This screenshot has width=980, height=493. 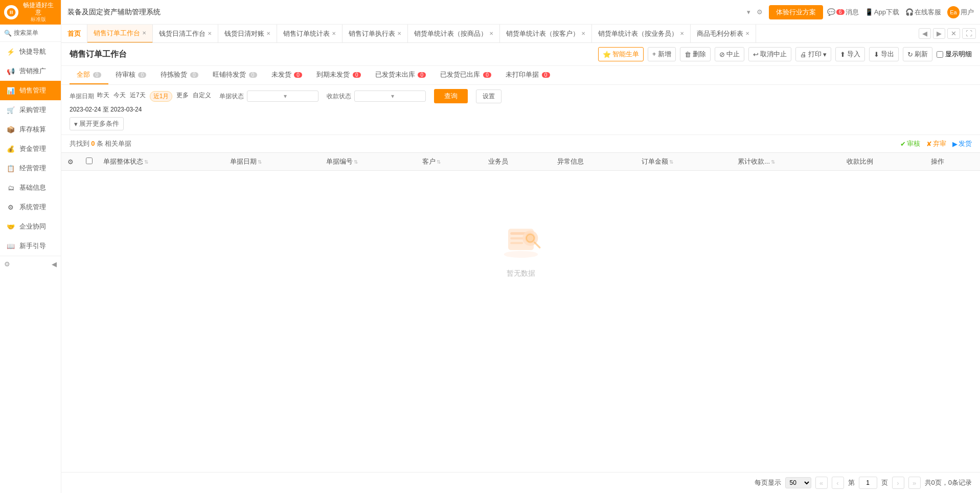 I want to click on tab-sales-exec: 销售订单执行表 ✕, so click(x=375, y=34).